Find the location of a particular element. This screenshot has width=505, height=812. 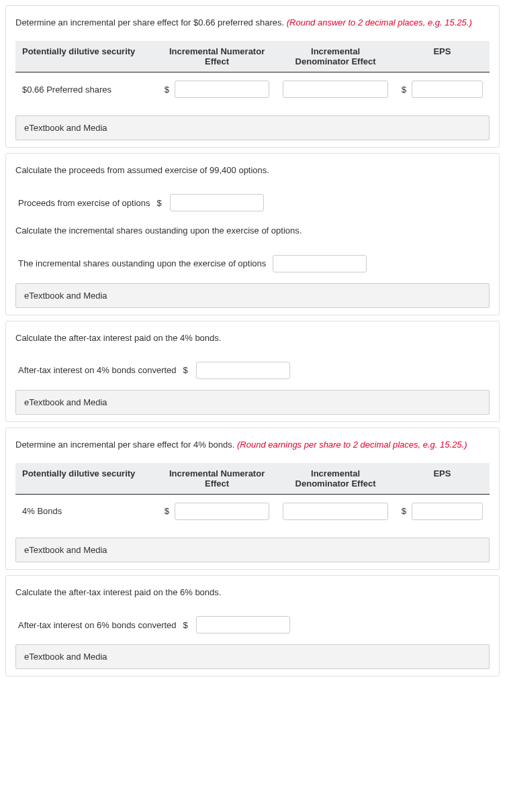

incremental-shares-label: The incremental shares oustanding upon t… is located at coordinates (142, 263).